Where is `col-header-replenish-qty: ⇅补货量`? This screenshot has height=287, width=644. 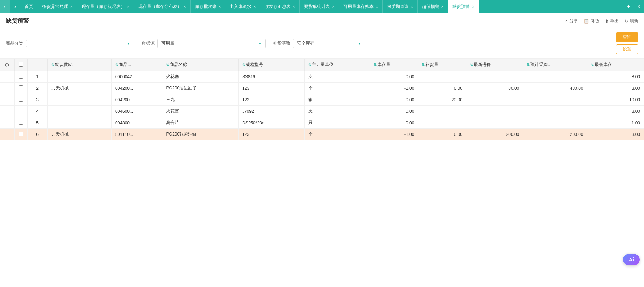
col-header-replenish-qty: ⇅补货量 is located at coordinates (442, 65).